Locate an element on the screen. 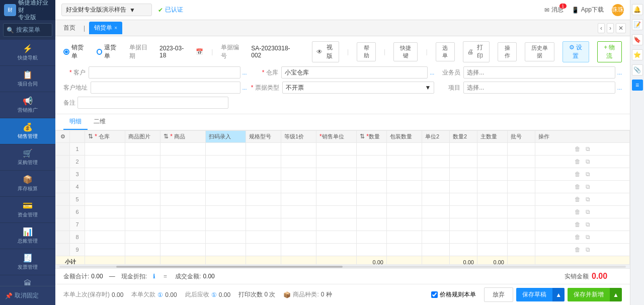 The image size is (644, 305). sidebar-item-project: 📋 项目合同 is located at coordinates (28, 79).